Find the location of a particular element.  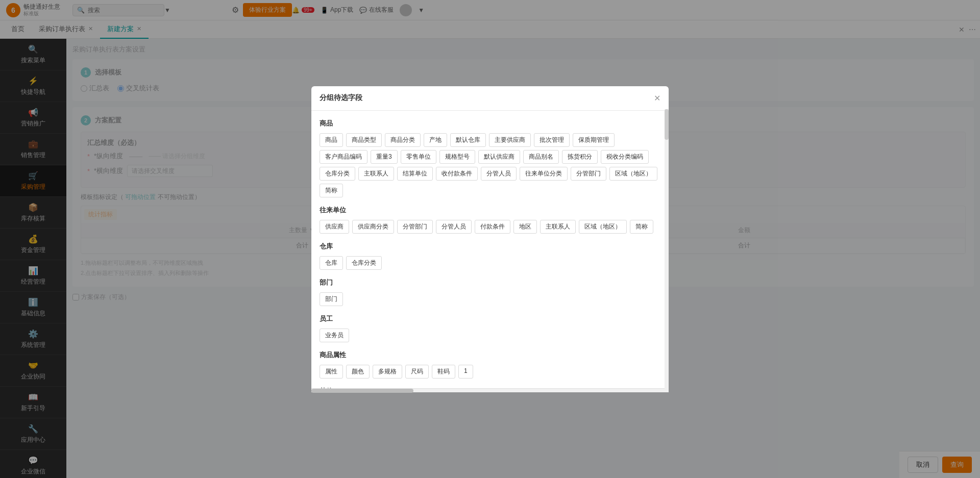

field-tag-product-5: 主要供应商 is located at coordinates (510, 140).